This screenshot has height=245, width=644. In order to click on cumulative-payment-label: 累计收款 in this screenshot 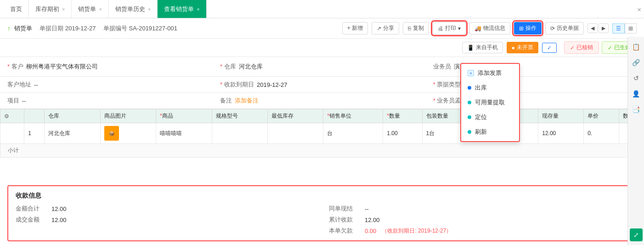, I will do `click(345, 220)`.